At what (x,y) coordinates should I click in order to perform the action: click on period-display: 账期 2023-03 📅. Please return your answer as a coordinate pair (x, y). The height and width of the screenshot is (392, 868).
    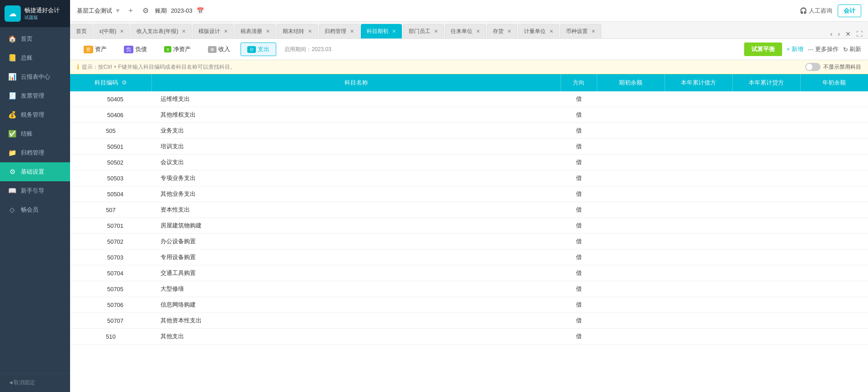
    Looking at the image, I should click on (179, 11).